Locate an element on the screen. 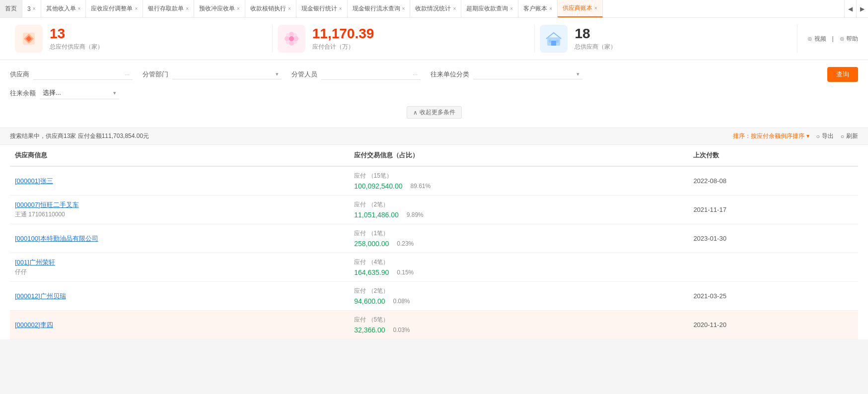 This screenshot has height=394, width=868. stat-total-suppliers-number: 18 is located at coordinates (595, 34).